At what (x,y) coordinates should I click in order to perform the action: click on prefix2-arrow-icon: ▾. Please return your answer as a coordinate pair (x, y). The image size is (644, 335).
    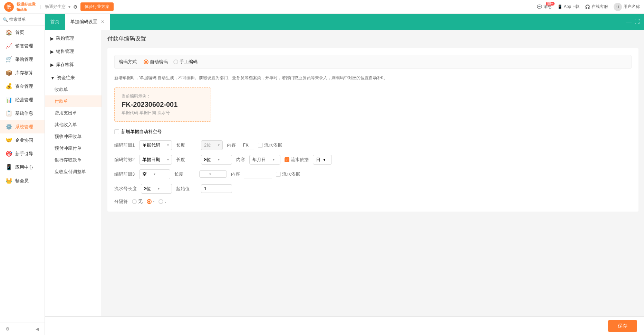
    Looking at the image, I should click on (168, 160).